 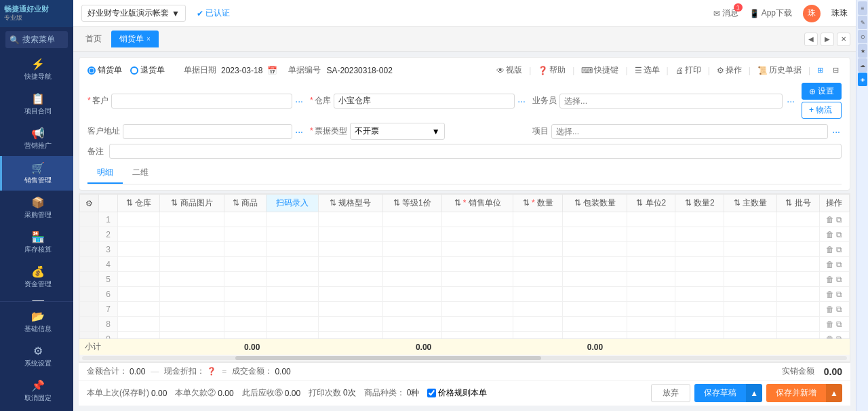 I want to click on table-cell: 5, so click(x=108, y=279).